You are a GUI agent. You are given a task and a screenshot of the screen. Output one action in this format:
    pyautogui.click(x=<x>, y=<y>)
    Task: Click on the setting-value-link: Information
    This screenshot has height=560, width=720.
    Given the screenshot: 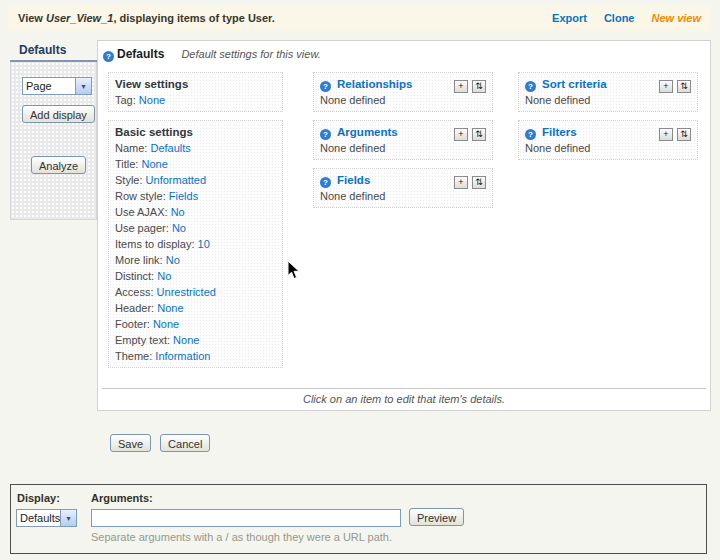 What is the action you would take?
    pyautogui.click(x=182, y=356)
    